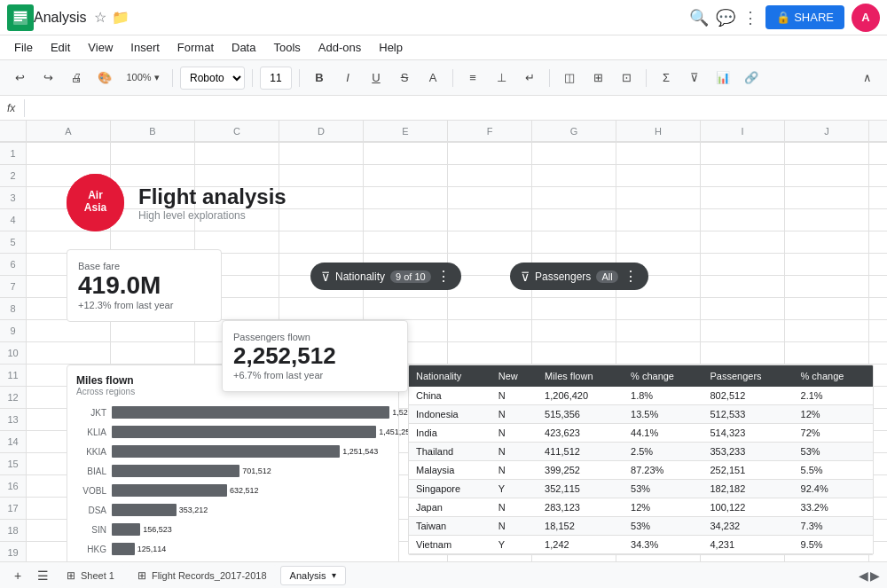 The height and width of the screenshot is (588, 887). Describe the element at coordinates (640, 452) in the screenshot. I see `table-row-3: ThailandN411,5122.5%353,23353%` at that location.